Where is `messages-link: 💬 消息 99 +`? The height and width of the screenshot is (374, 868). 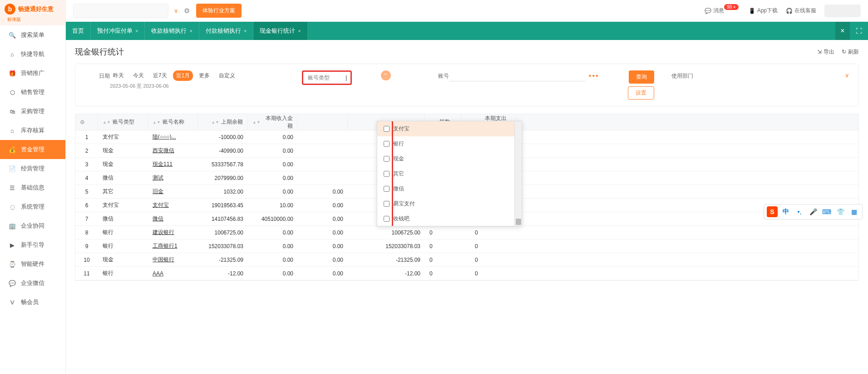
messages-link: 💬 消息 99 + is located at coordinates (723, 11).